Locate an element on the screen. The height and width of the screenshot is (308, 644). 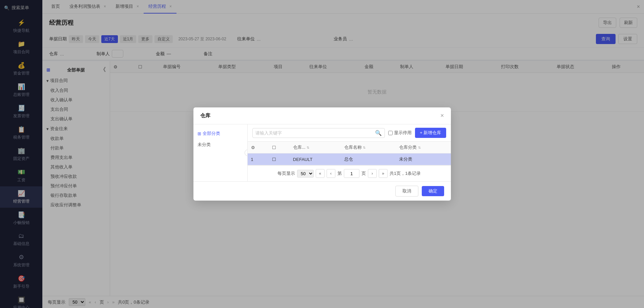
modal-left: ⊞ 全部分类 未分类 《 is located at coordinates (221, 153).